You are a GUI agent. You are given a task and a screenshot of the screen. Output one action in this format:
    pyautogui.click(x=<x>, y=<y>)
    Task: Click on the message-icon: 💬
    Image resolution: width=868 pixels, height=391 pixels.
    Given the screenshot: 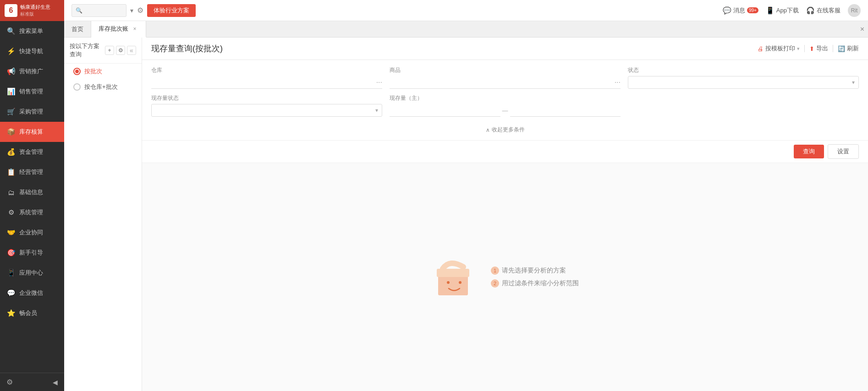 What is the action you would take?
    pyautogui.click(x=727, y=11)
    